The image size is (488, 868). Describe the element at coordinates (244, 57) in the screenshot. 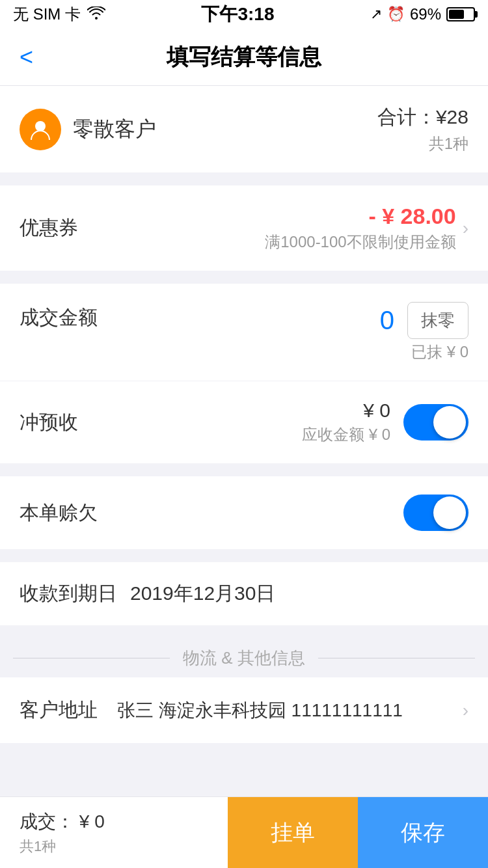

I see `page-title: 填写结算等信息` at that location.